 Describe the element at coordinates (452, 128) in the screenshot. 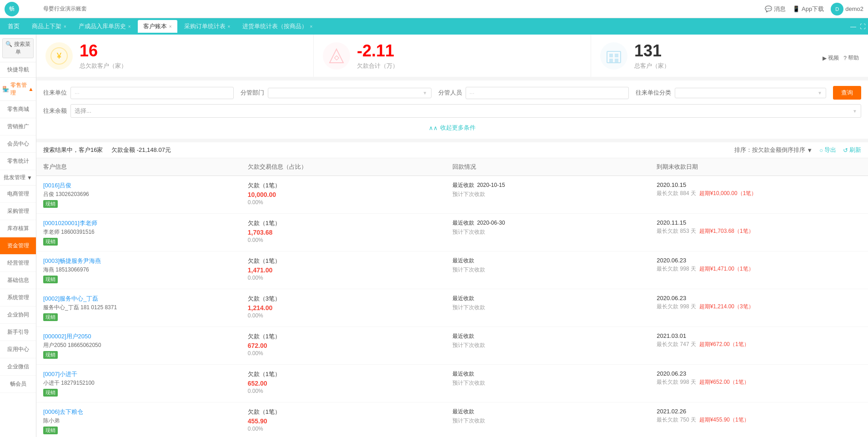

I see `collapse-filters-row: ∧∧ 收起更多条件` at that location.